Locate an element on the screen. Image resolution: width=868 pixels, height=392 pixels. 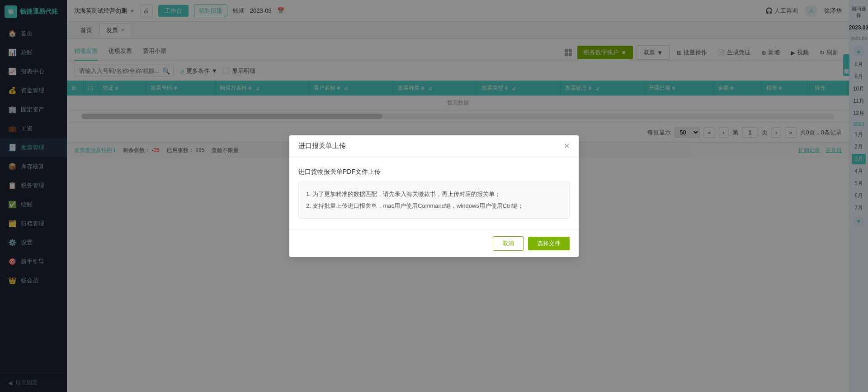
modal-info-item-1: 1. 为了更加精准的数据匹配，请先录入海关缴款书，再上传对应的报关单； is located at coordinates (434, 194).